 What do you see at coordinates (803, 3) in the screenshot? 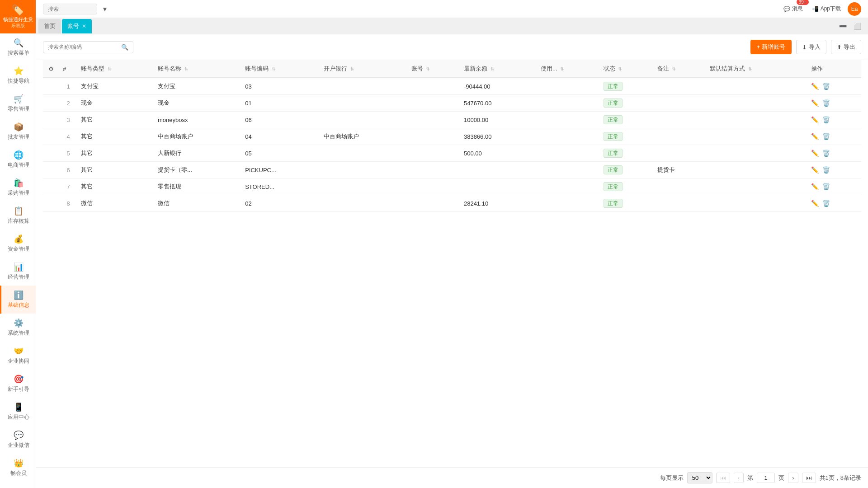
I see `message-badge: 99+` at bounding box center [803, 3].